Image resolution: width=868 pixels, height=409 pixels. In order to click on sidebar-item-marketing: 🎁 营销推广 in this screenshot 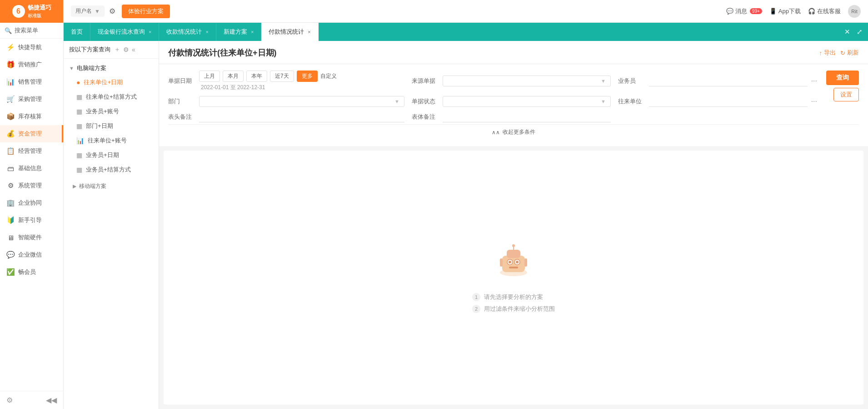, I will do `click(32, 65)`.